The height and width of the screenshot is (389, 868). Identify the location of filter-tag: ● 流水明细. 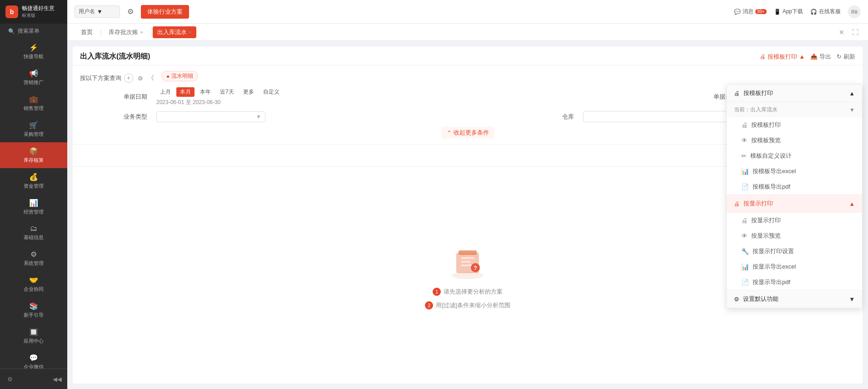
(180, 76).